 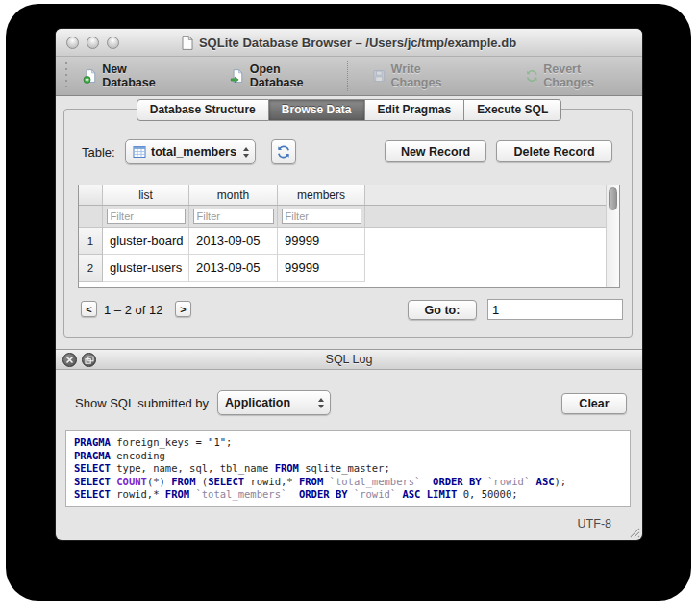 What do you see at coordinates (349, 77) in the screenshot?
I see `toolbar: New Database Open Database Write` at bounding box center [349, 77].